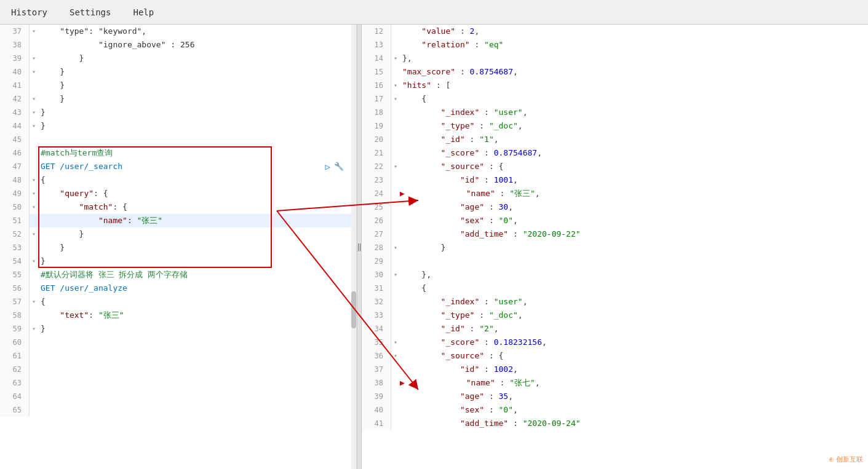 The width and height of the screenshot is (868, 469). I want to click on line-content: "_index" : "user",, so click(634, 112).